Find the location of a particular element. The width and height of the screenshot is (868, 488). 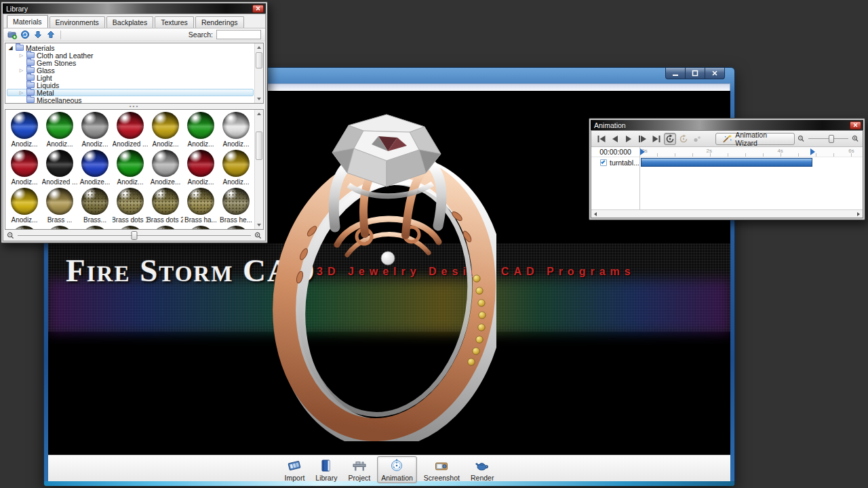

library-title-bar: Library is located at coordinates (134, 8).